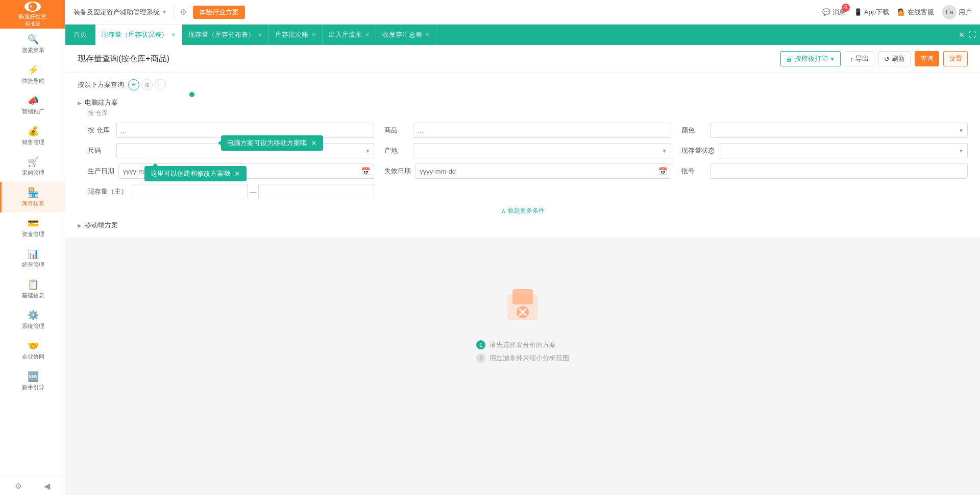 Image resolution: width=980 pixels, height=495 pixels. What do you see at coordinates (957, 12) in the screenshot?
I see `user-menu: Ea 用户` at bounding box center [957, 12].